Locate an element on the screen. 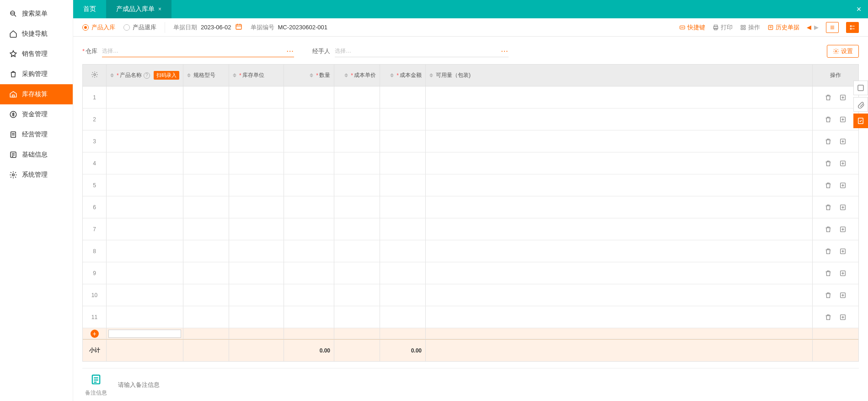 Image resolution: width=868 pixels, height=401 pixels. table-row: 10 is located at coordinates (471, 295).